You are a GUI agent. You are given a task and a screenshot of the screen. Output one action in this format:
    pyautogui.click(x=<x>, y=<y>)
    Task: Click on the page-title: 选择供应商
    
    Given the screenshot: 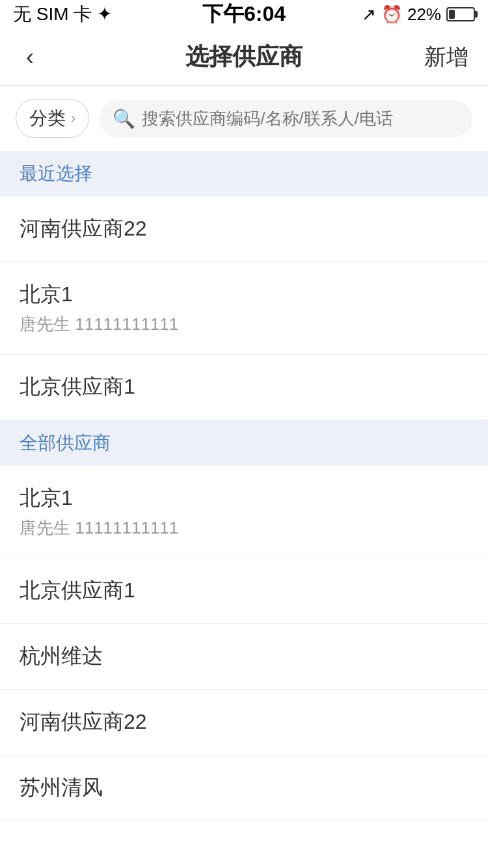 What is the action you would take?
    pyautogui.click(x=244, y=57)
    